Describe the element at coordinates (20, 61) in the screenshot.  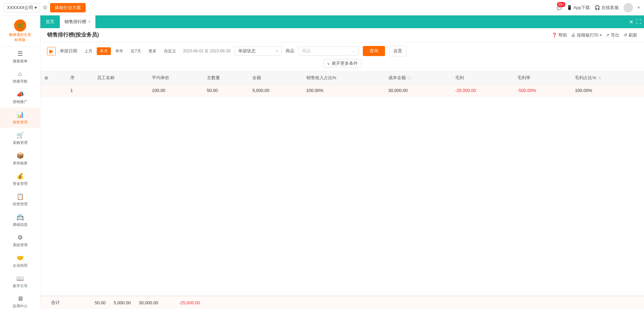
I see `sidebar-label-search: 搜索菜单` at that location.